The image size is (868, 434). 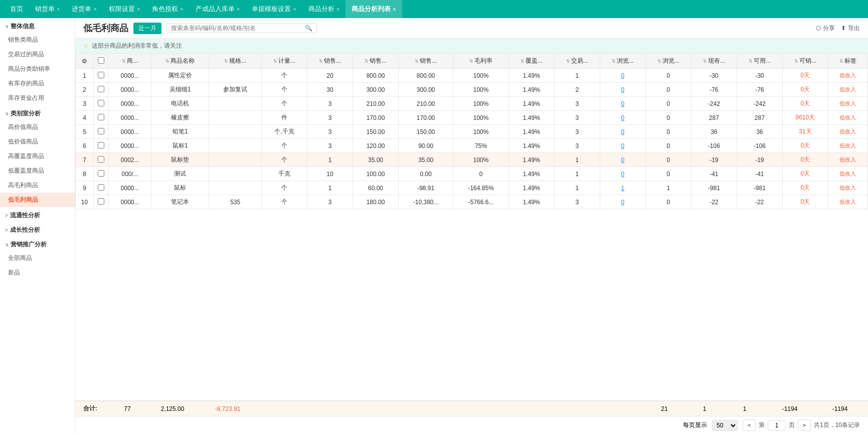 What do you see at coordinates (37, 258) in the screenshot?
I see `sidebar-item-全部商品: 全部商品` at bounding box center [37, 258].